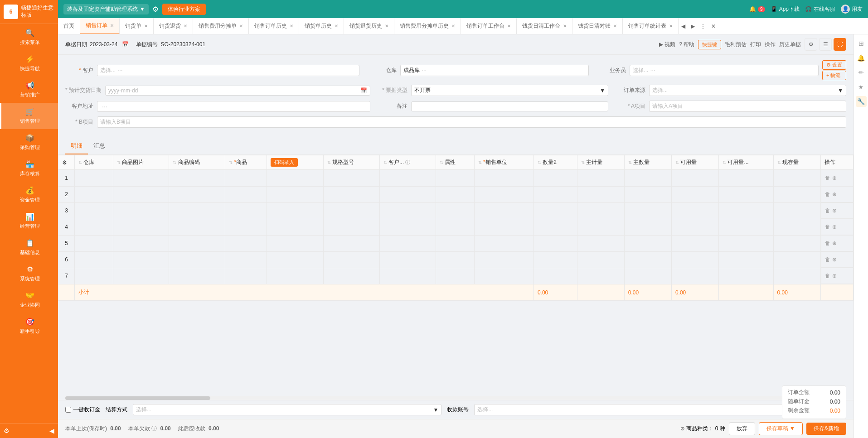  What do you see at coordinates (861, 87) in the screenshot?
I see `right-icon-4: ★` at bounding box center [861, 87].